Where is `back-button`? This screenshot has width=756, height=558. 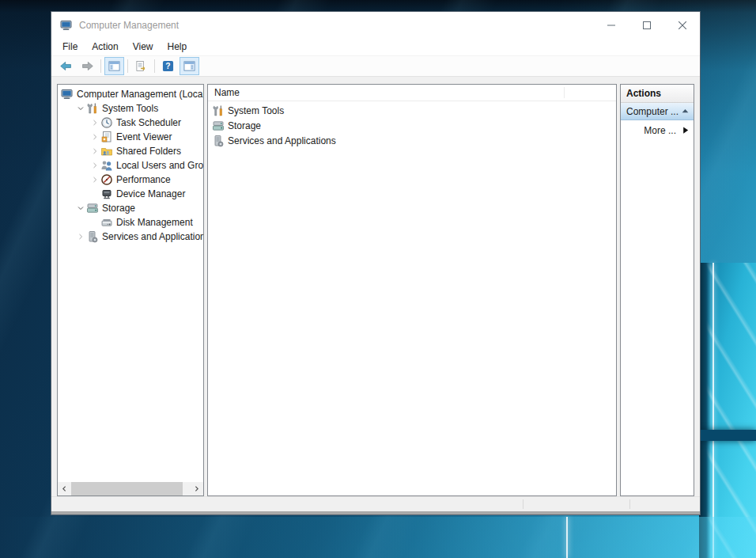
back-button is located at coordinates (66, 66).